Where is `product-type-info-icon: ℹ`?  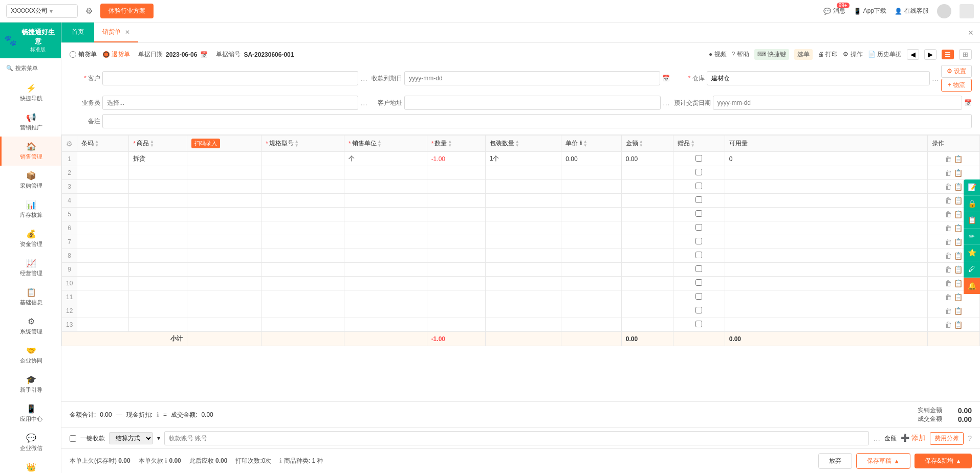 product-type-info-icon: ℹ is located at coordinates (280, 461).